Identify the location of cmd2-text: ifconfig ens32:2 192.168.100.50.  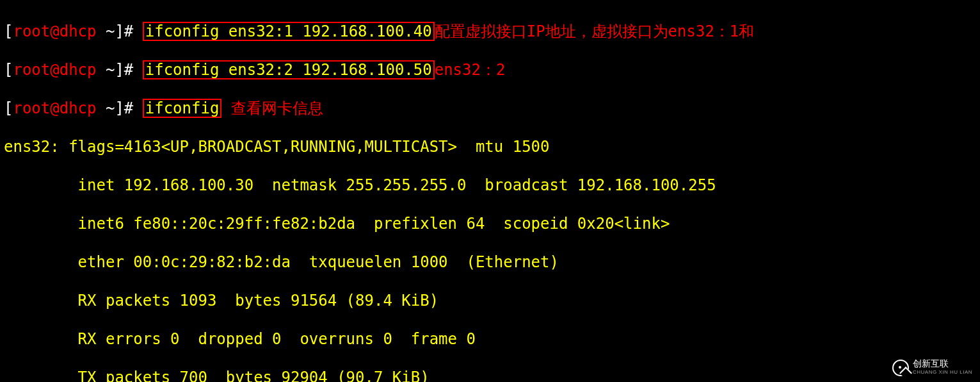
(289, 70).